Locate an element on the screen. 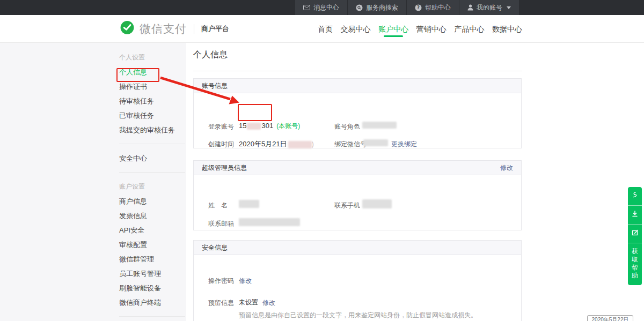 Image resolution: width=644 pixels, height=321 pixels. help-float-bar: 获取帮助 is located at coordinates (635, 236).